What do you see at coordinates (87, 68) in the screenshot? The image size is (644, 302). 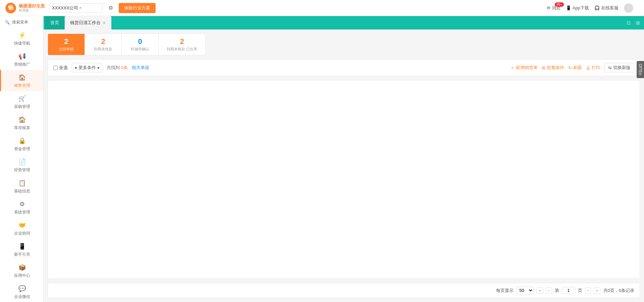 I see `filter-button: ▾ 更多条件 ▾` at bounding box center [87, 68].